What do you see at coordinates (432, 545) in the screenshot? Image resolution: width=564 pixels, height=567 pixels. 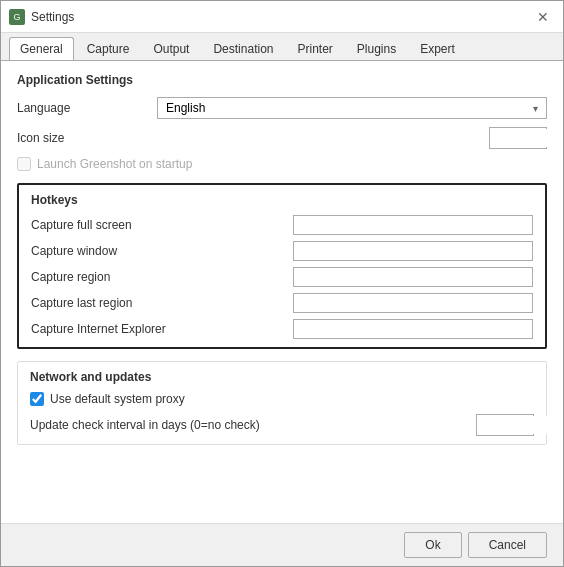 I see `ok-button: Ok` at bounding box center [432, 545].